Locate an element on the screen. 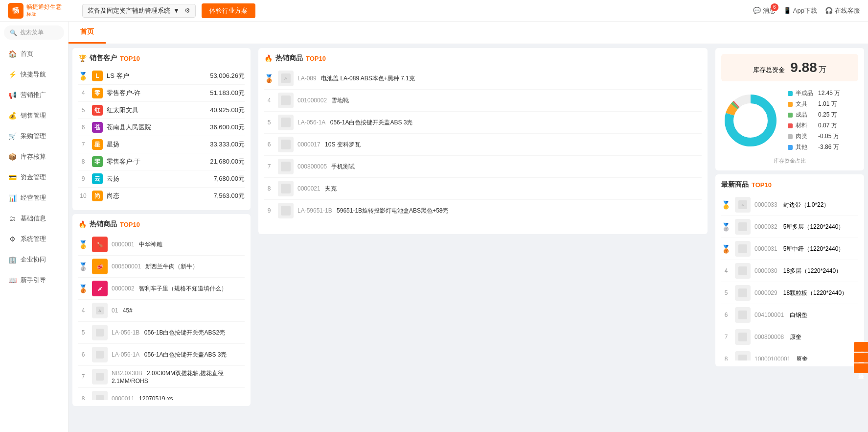 The width and height of the screenshot is (868, 432). customer-badge: L is located at coordinates (97, 76).